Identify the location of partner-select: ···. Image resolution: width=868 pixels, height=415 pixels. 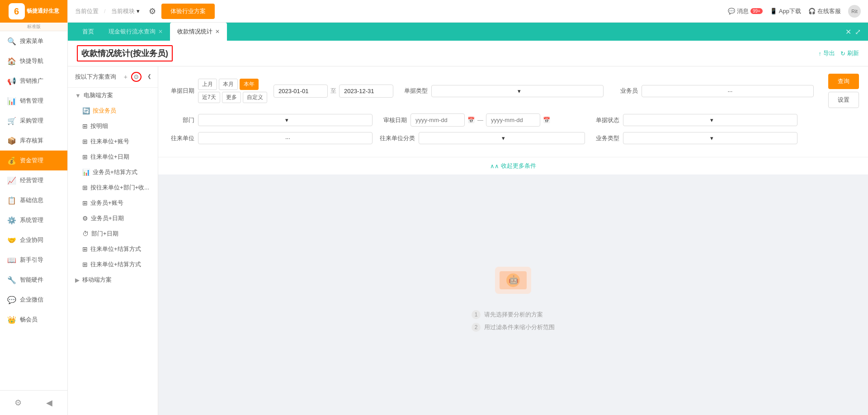
(285, 138).